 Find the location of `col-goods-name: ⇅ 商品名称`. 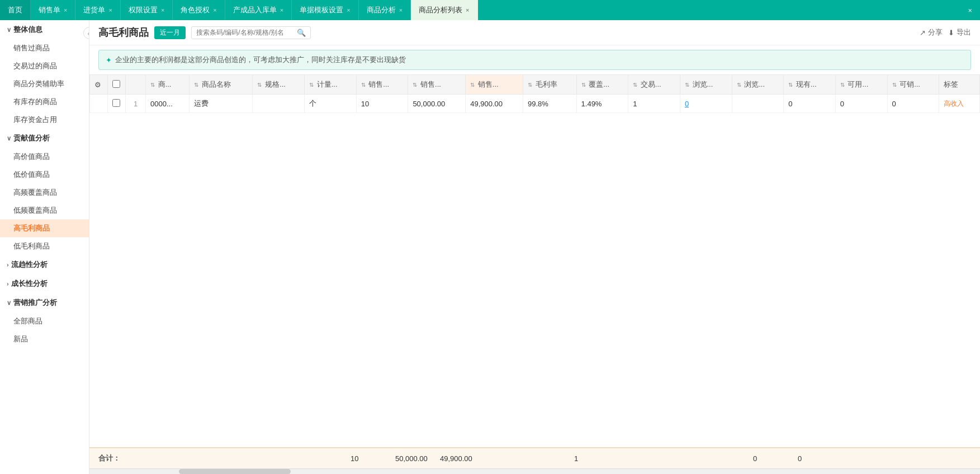

col-goods-name: ⇅ 商品名称 is located at coordinates (220, 85).